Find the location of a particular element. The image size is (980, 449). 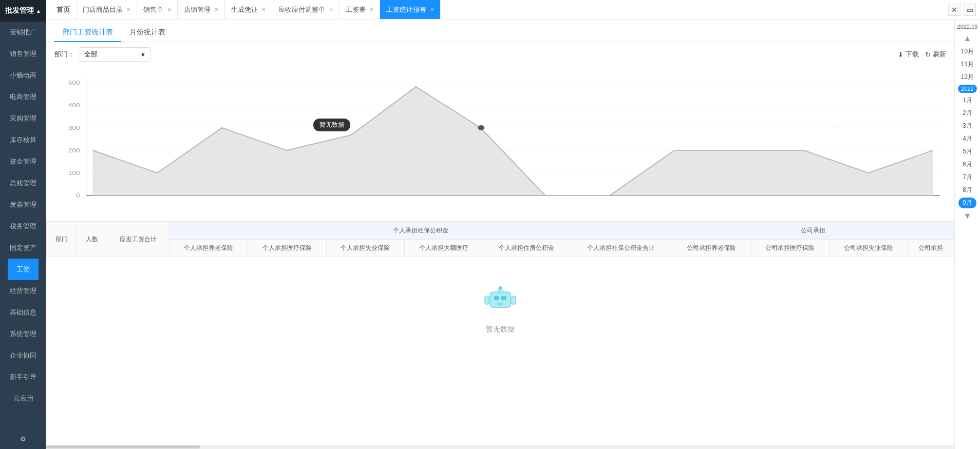

timeline-month-1月: 1月 is located at coordinates (968, 101).